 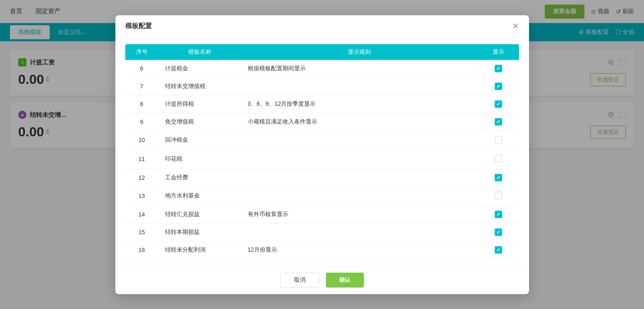 I want to click on col-header-display: 显示, so click(x=498, y=52).